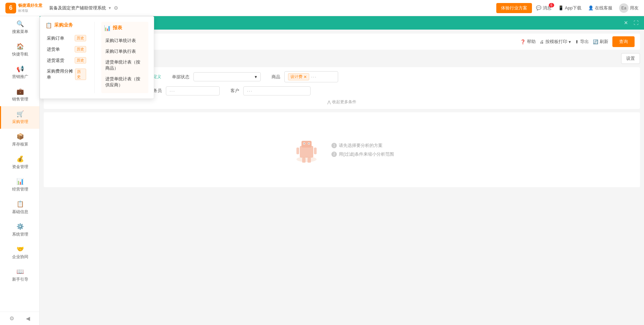 Image resolution: width=644 pixels, height=325 pixels. Describe the element at coordinates (629, 8) in the screenshot. I see `user-item: Ea 用友` at that location.